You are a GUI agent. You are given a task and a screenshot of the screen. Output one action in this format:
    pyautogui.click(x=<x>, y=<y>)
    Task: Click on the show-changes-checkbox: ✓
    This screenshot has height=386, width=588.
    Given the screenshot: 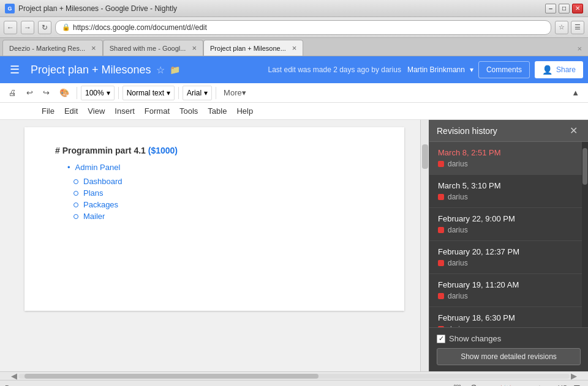 What is the action you would take?
    pyautogui.click(x=441, y=339)
    